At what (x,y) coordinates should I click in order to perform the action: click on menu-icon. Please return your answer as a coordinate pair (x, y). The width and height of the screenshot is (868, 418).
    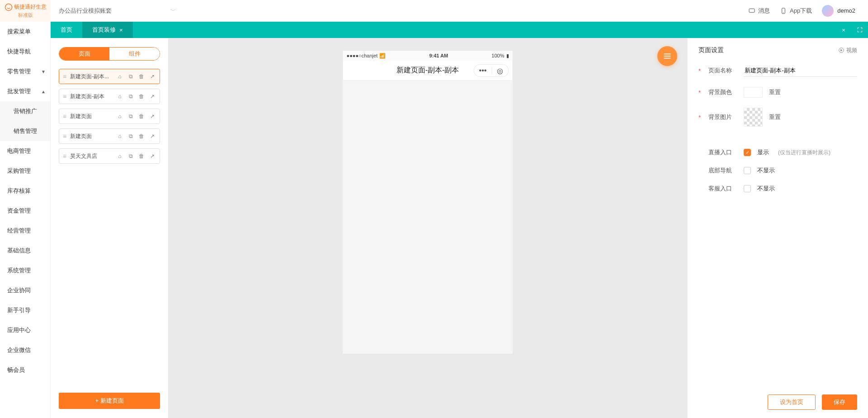
    Looking at the image, I should click on (667, 56).